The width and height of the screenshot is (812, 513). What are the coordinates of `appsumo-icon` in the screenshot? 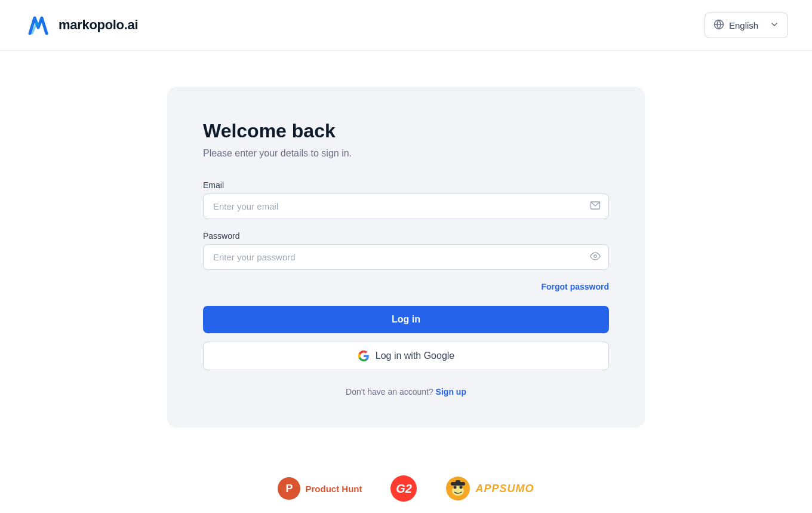 It's located at (458, 489).